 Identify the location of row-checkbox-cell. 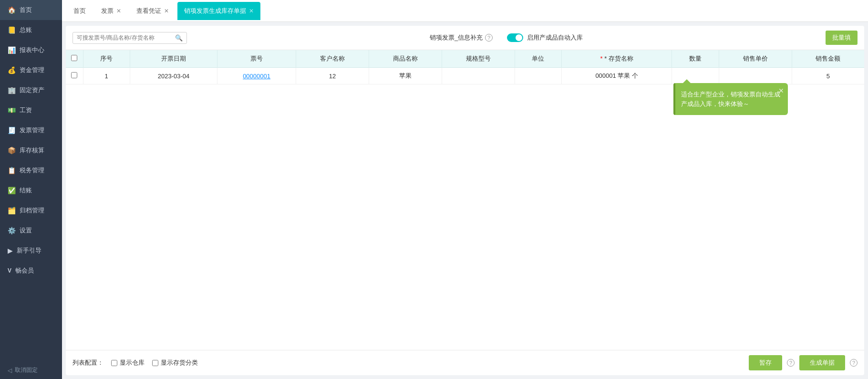
(74, 76).